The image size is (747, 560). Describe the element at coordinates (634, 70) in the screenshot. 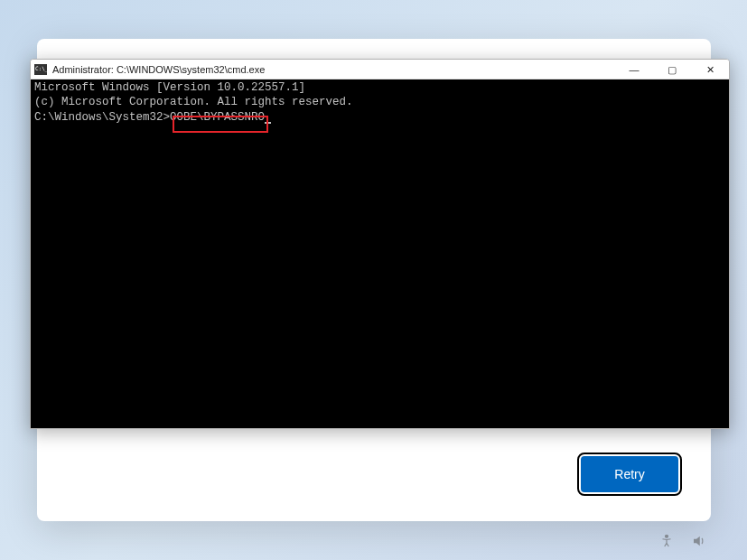

I see `minimize-button: —` at that location.